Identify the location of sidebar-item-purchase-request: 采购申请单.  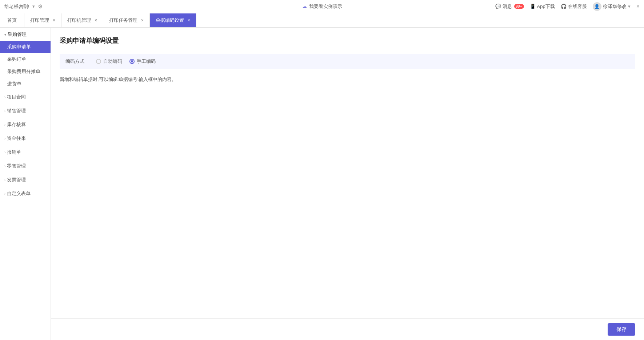
(25, 47).